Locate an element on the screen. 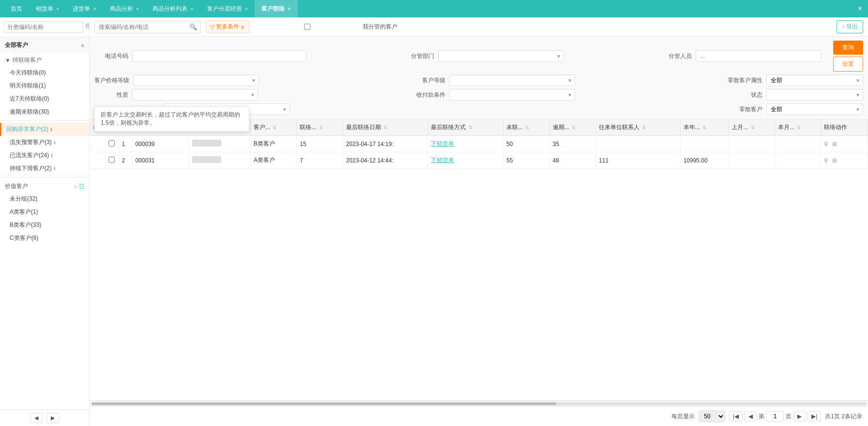 The height and width of the screenshot is (426, 868). sidebar-item-b-class: B类客户(33) is located at coordinates (45, 225).